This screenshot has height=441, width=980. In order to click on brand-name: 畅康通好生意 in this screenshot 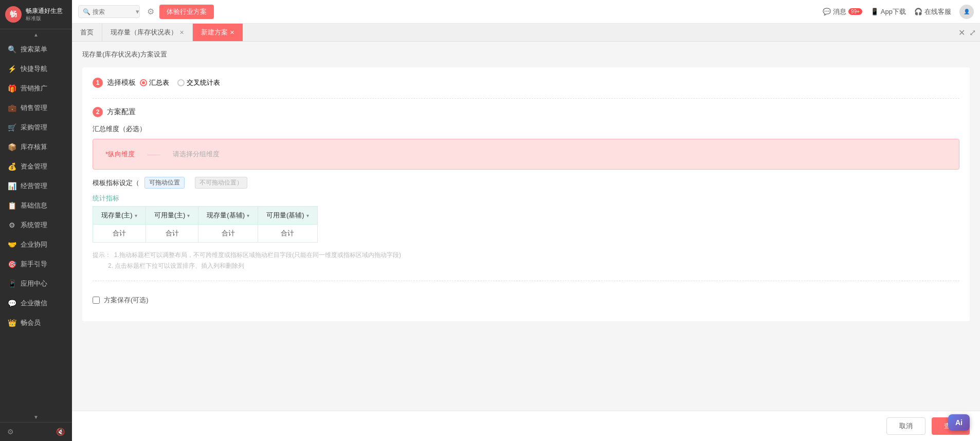, I will do `click(44, 11)`.